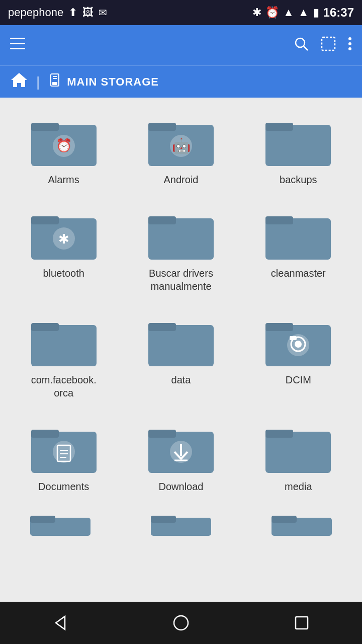  I want to click on folder-media-icon, so click(298, 448).